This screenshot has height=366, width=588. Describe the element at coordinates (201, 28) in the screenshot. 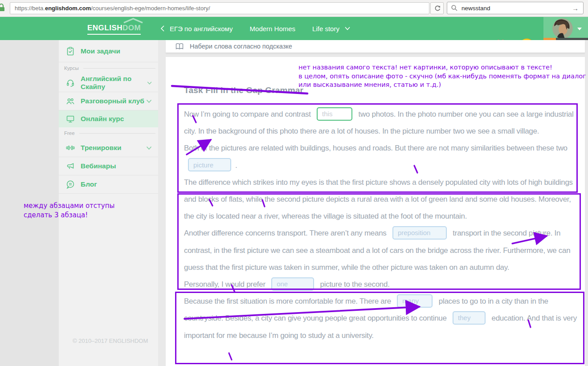

I see `breadcrumb-back-label: ЕГЭ по английскому` at that location.